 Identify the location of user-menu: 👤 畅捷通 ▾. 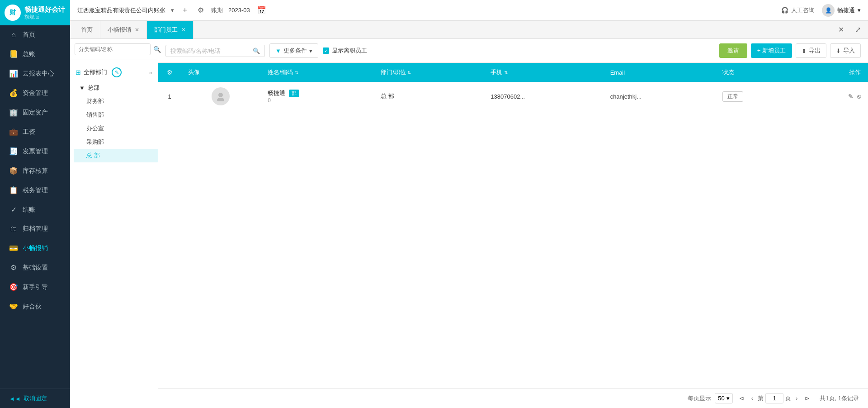
(841, 10).